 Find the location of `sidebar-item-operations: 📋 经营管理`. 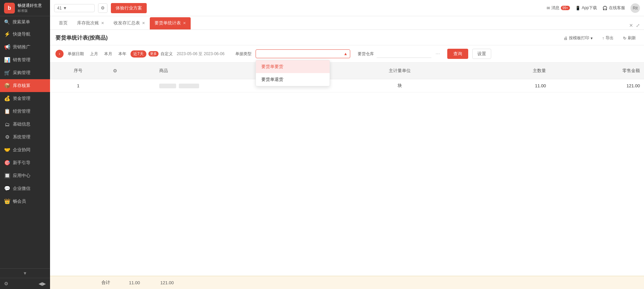

sidebar-item-operations: 📋 经营管理 is located at coordinates (25, 111).